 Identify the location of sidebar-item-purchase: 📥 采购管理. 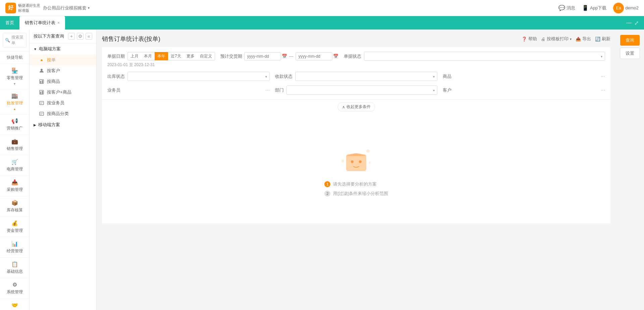
(15, 186).